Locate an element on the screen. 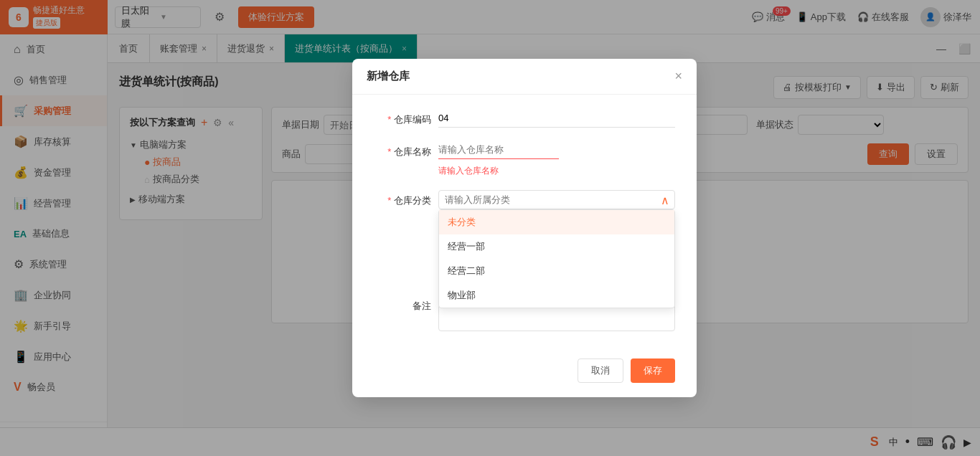  note-label: 备注 is located at coordinates (402, 304).